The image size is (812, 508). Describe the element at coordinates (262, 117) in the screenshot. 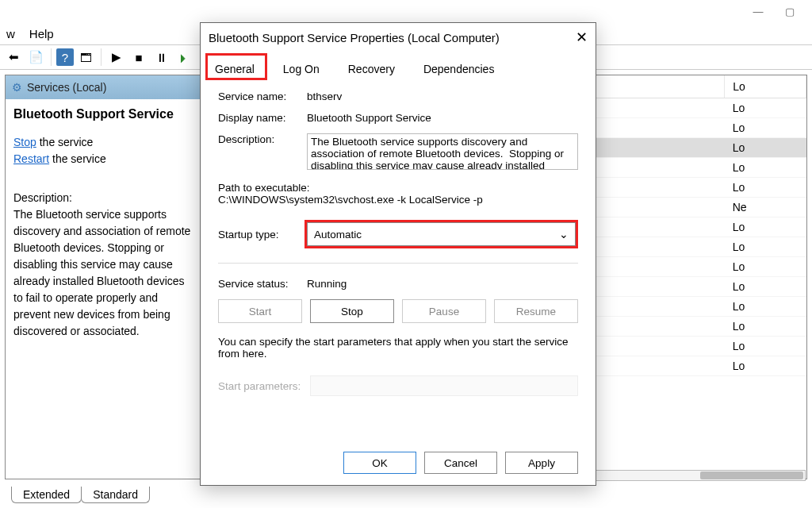

I see `display-name-label: Display name:` at that location.